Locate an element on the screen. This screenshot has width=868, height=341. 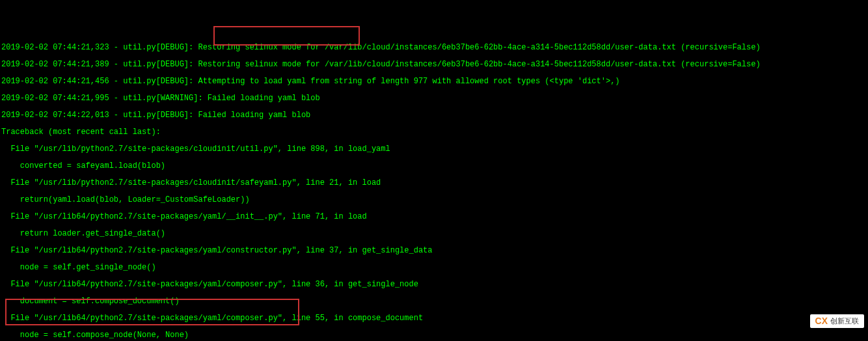
log-line: 2019-02-02 07:44:21,389 - util.py[DEBUG]… is located at coordinates (434, 65).